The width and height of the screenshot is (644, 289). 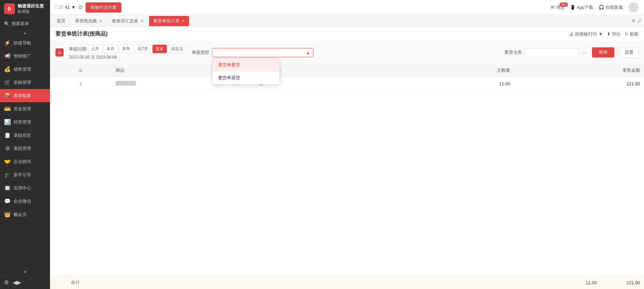 I want to click on tabbar: 首页 库存批次账 ✕ 收发存汇总表 ✕ 要货单统计表 ✕ ✕ ⤢, so click(x=347, y=21).